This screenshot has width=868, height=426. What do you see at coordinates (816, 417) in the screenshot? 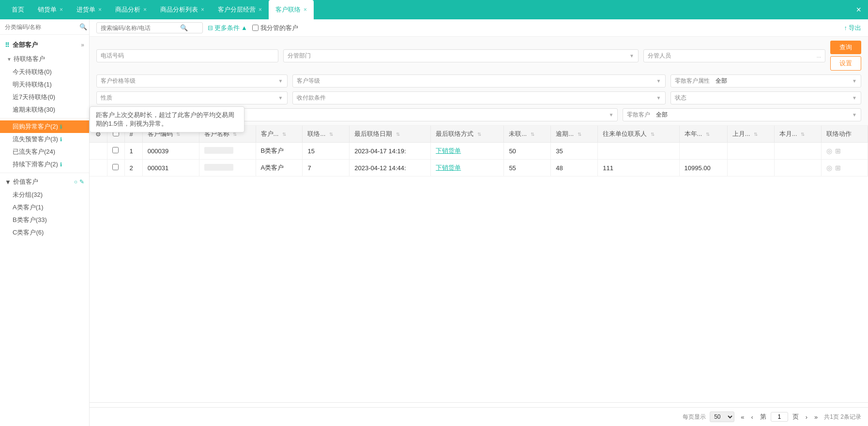
I see `last-page-button: »` at bounding box center [816, 417].